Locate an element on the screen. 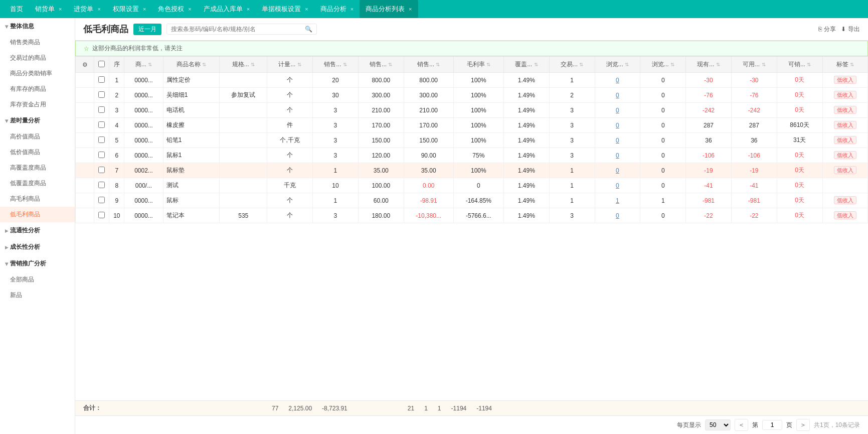 The height and width of the screenshot is (434, 868). nav-close-template-settings: × is located at coordinates (306, 9).